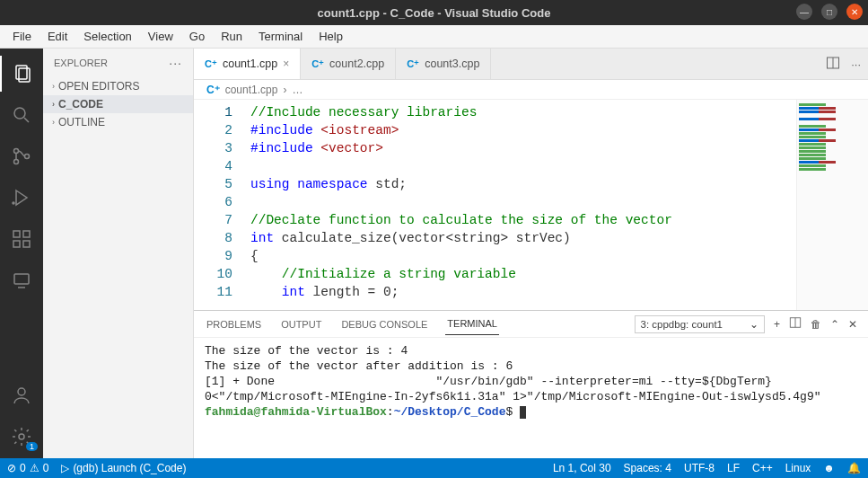 This screenshot has width=868, height=478. What do you see at coordinates (700, 324) in the screenshot?
I see `terminal-selector: 3: cppdbg: count1 ⌄` at bounding box center [700, 324].